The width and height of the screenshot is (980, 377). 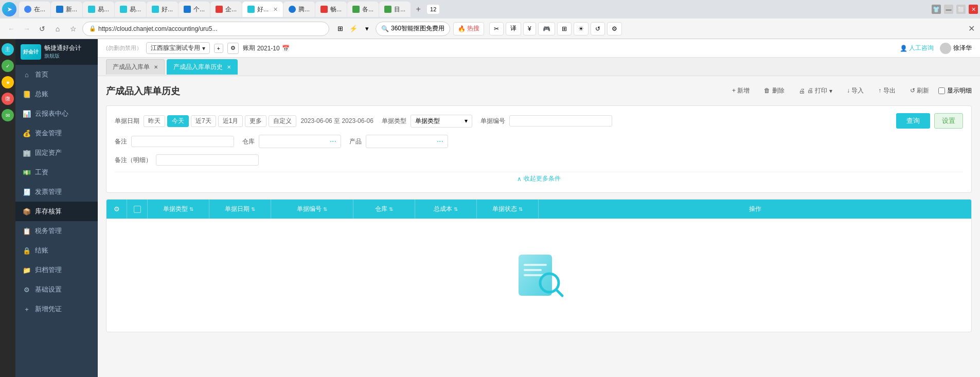 What do you see at coordinates (384, 209) in the screenshot?
I see `th-warehouse: 仓库 ⇅` at bounding box center [384, 209].